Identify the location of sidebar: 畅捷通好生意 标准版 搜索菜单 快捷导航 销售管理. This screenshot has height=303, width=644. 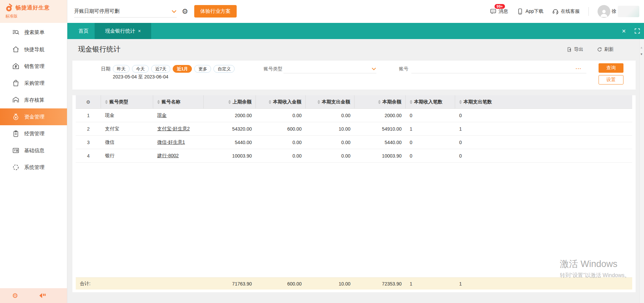
(34, 152).